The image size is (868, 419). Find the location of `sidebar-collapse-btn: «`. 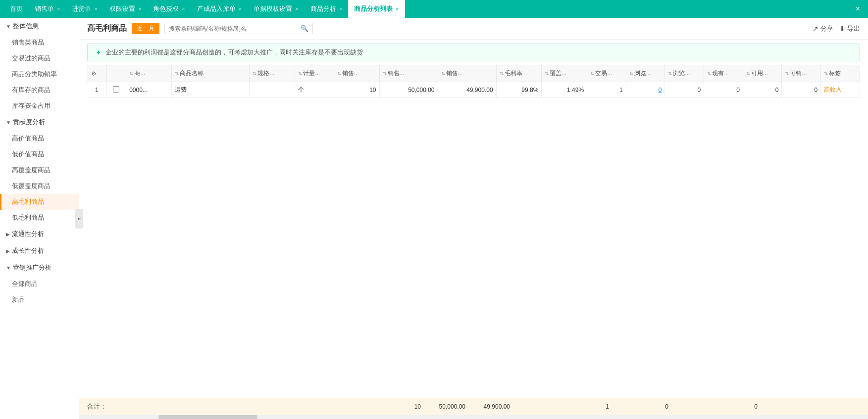

sidebar-collapse-btn: « is located at coordinates (79, 219).